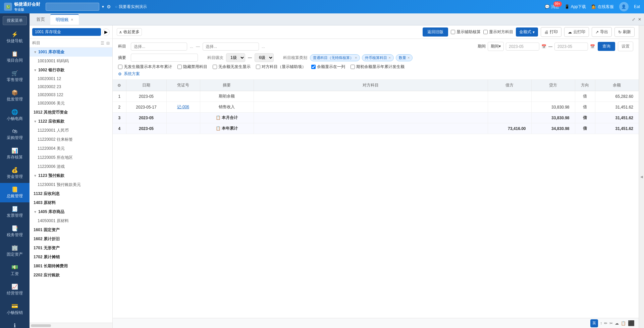  Describe the element at coordinates (15, 173) in the screenshot. I see `sidebar-item-finance: 💰 资金管理` at that location.